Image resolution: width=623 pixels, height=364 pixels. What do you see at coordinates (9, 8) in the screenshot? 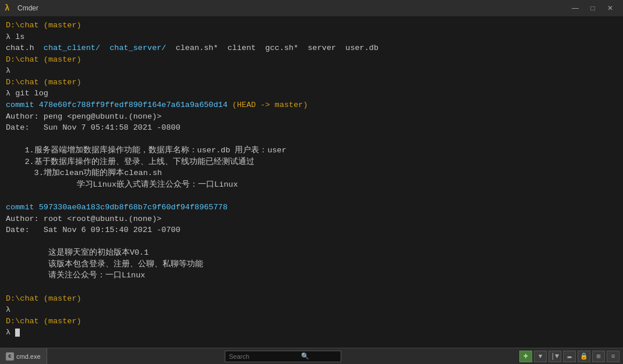
I see `cmder-icon: λ` at bounding box center [9, 8].